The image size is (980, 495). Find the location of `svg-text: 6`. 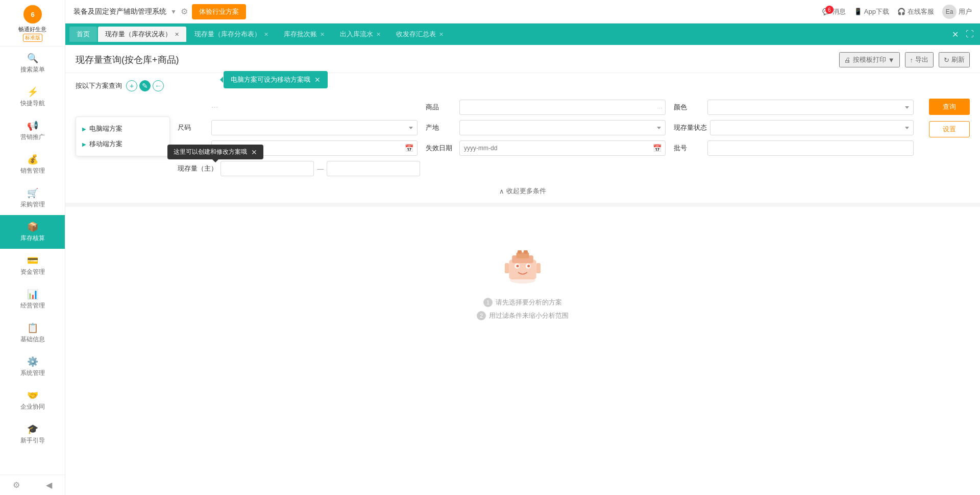

svg-text: 6 is located at coordinates (33, 14).